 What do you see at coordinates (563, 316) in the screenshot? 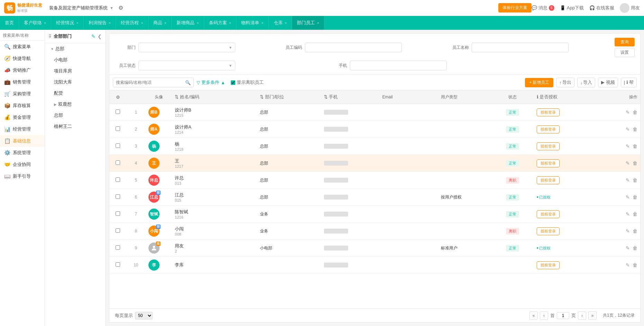
I see `page-input` at bounding box center [563, 316].